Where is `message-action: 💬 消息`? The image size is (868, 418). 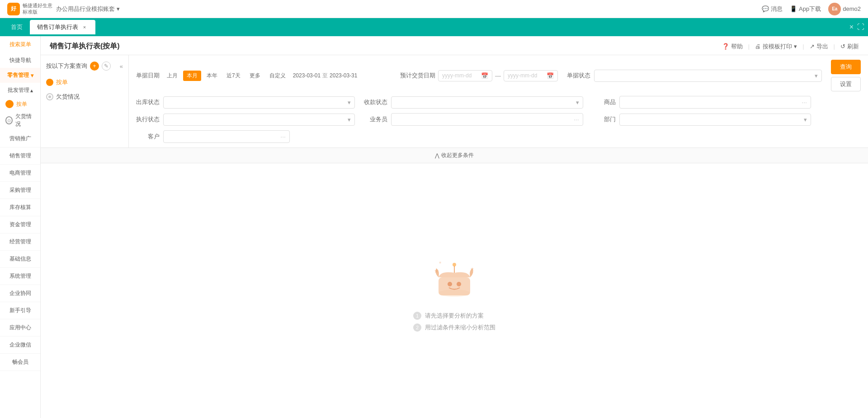 message-action: 💬 消息 is located at coordinates (772, 9).